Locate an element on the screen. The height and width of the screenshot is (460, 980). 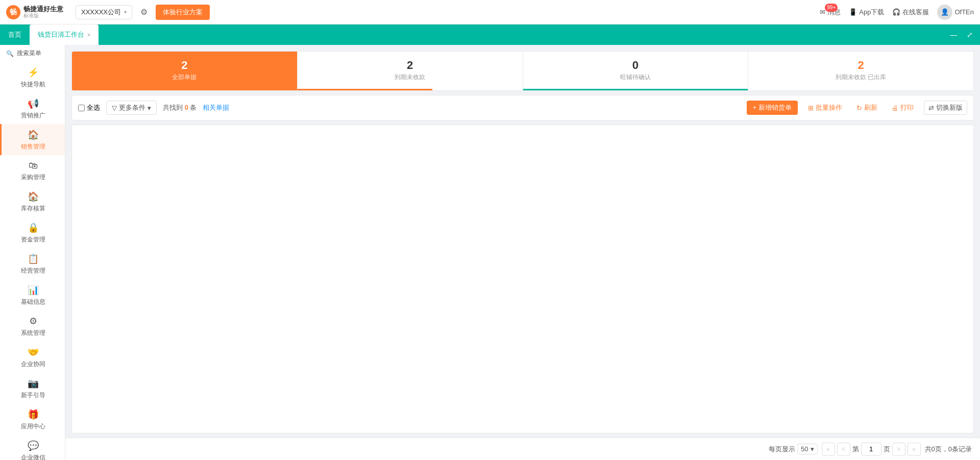
filter-icon: ▽ is located at coordinates (114, 108).